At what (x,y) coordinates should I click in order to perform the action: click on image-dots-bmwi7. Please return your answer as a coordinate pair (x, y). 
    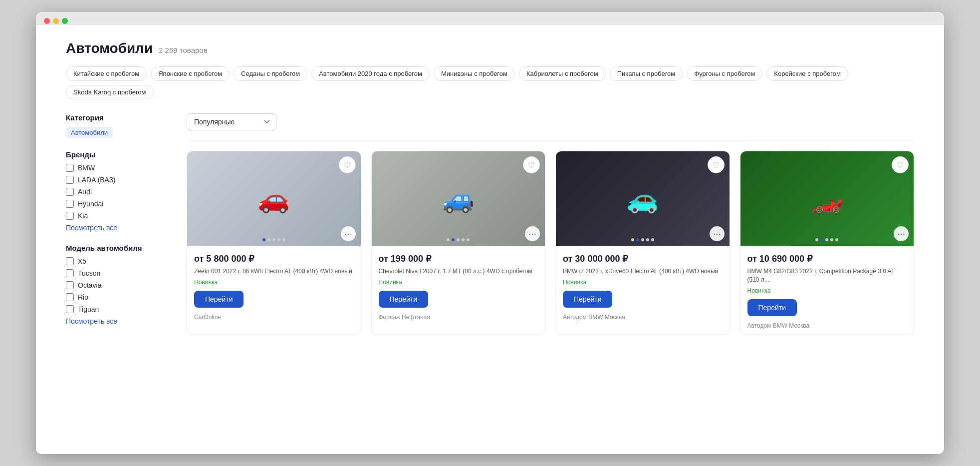
    Looking at the image, I should click on (643, 240).